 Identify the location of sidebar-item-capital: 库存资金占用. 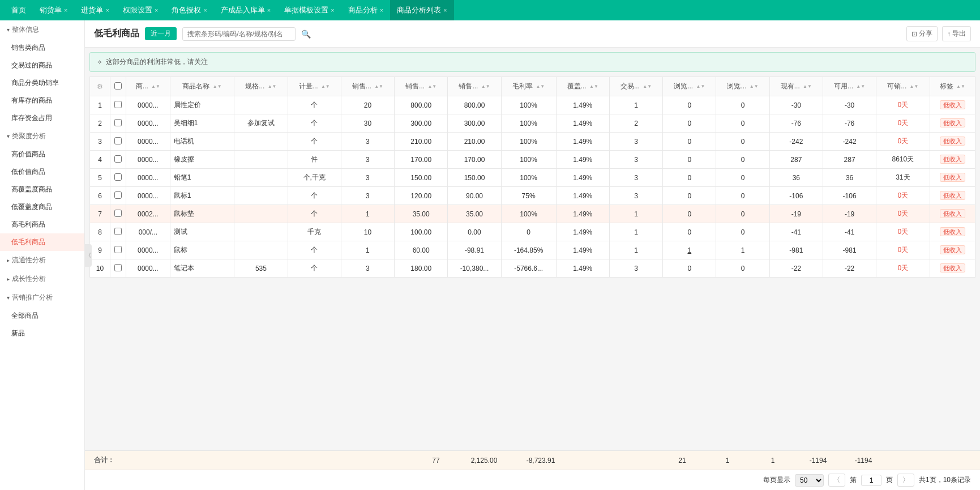
(42, 118).